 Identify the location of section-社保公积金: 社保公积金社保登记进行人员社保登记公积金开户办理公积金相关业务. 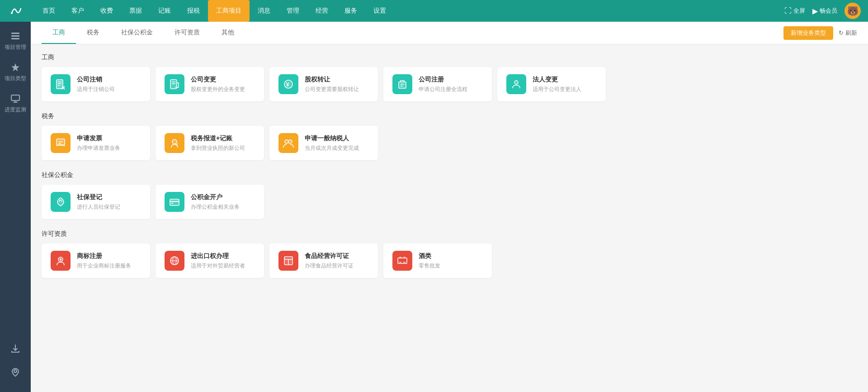
(449, 195).